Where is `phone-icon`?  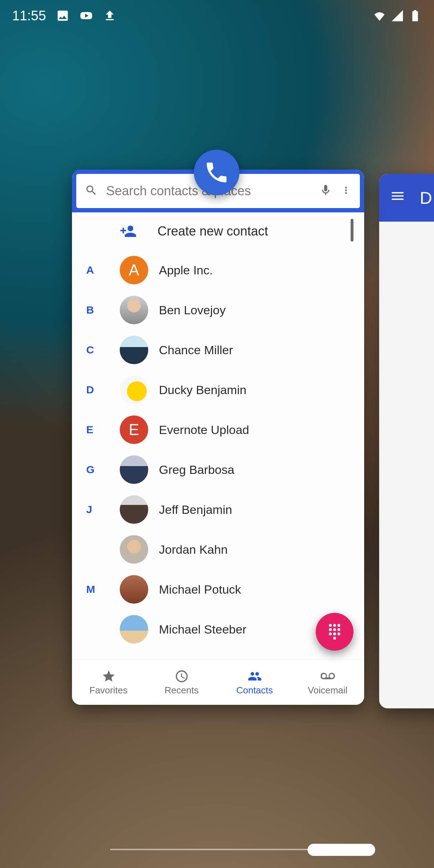
phone-icon is located at coordinates (217, 172).